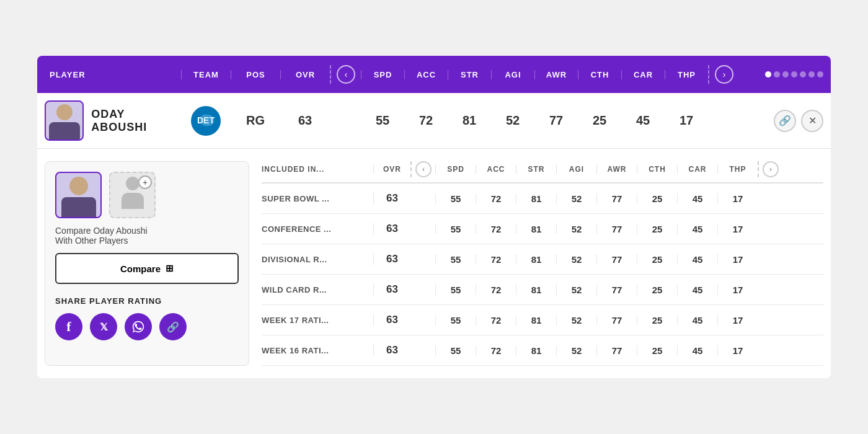 The width and height of the screenshot is (868, 434). Describe the element at coordinates (536, 229) in the screenshot. I see `row-1-str: 81` at that location.